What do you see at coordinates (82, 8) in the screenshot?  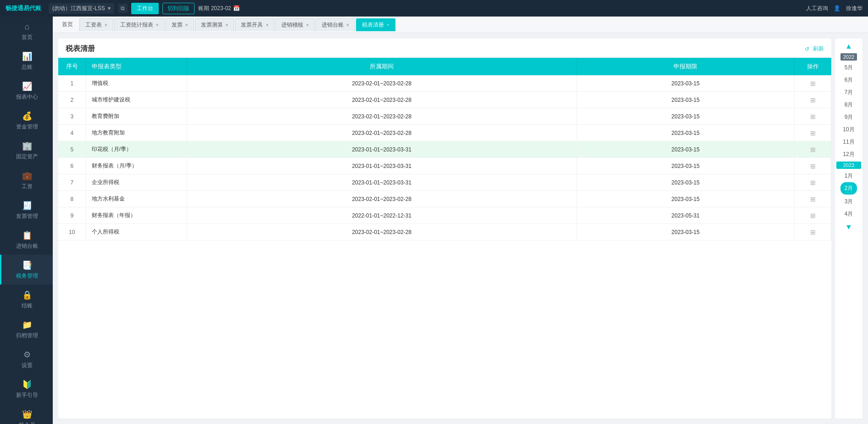 I see `company-selector: (勿动）江西服宜-LSS ▾` at bounding box center [82, 8].